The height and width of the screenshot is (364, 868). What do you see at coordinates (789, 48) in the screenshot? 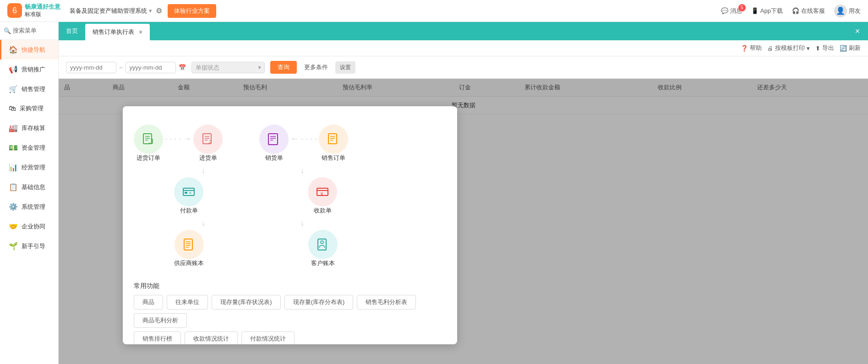
I see `print-button: 🖨 按模板打印 ▾` at bounding box center [789, 48].